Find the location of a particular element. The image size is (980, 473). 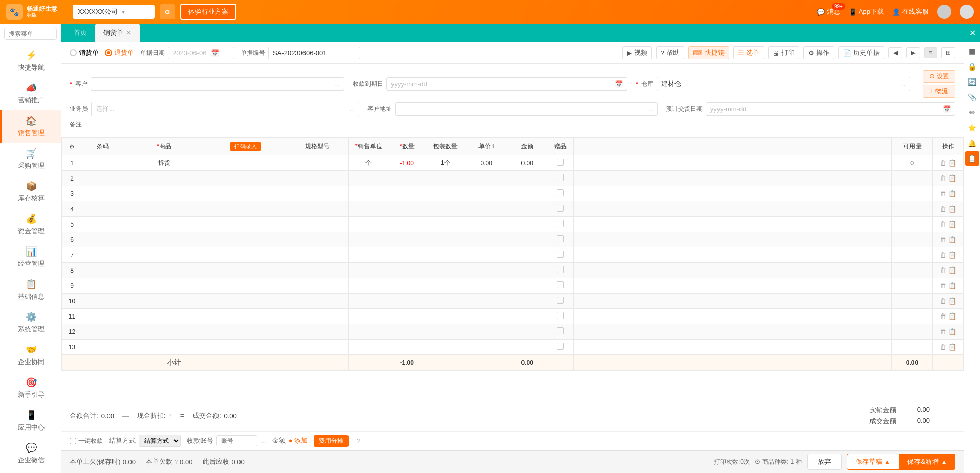

sidebar-item-operation: 📊 经营管理 is located at coordinates (31, 257).